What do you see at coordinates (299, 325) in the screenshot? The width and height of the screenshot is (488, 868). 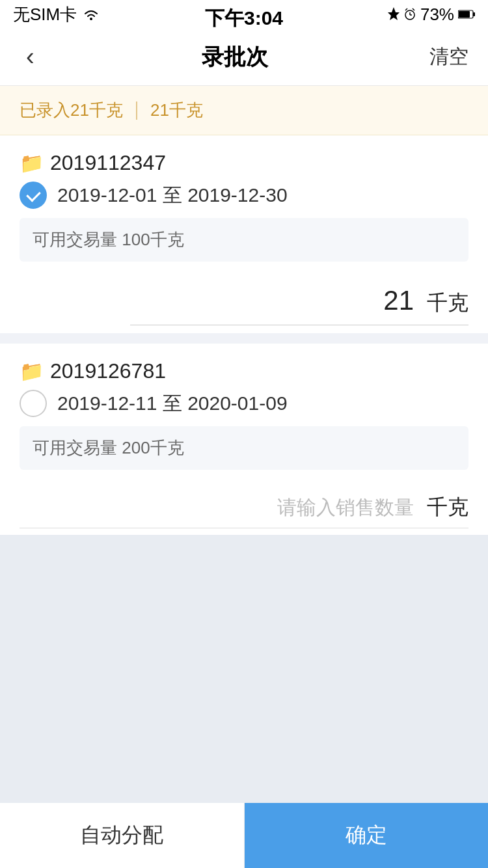 I see `batch-1-qty-line` at bounding box center [299, 325].